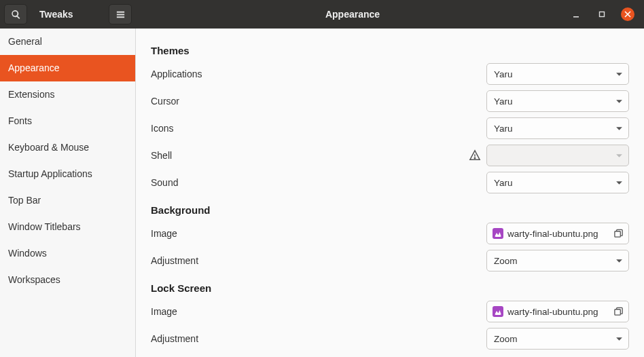  I want to click on sidebar-item-keyboard-mouse: Keyboard & Mouse, so click(68, 148).